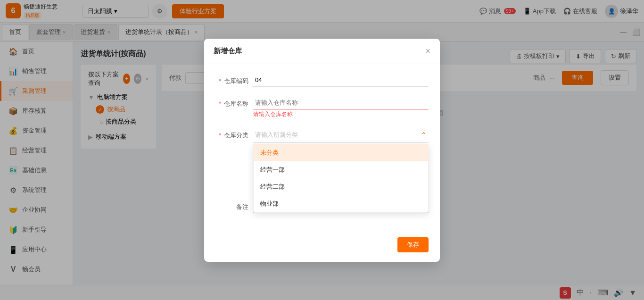 This screenshot has width=644, height=300. What do you see at coordinates (234, 102) in the screenshot?
I see `name-label: * 仓库名称` at bounding box center [234, 102].